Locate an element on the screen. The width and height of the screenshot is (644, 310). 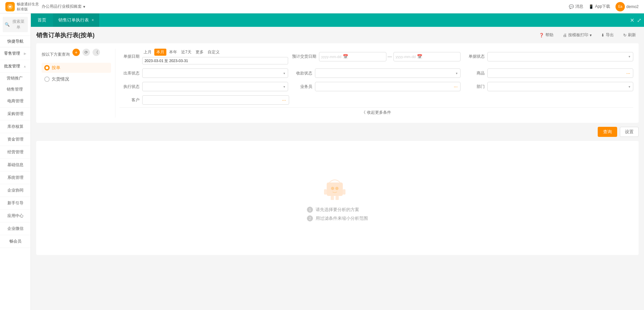
refresh-button: ↻ 刷新 is located at coordinates (630, 35).